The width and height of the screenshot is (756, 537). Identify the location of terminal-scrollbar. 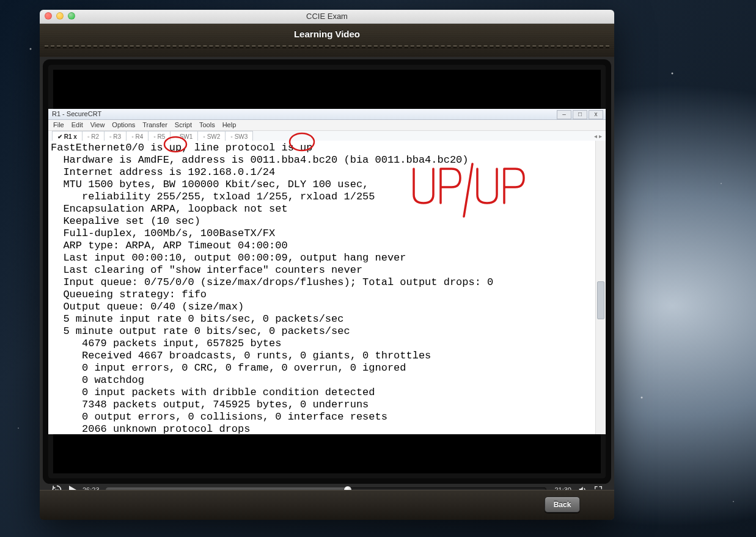
(600, 287).